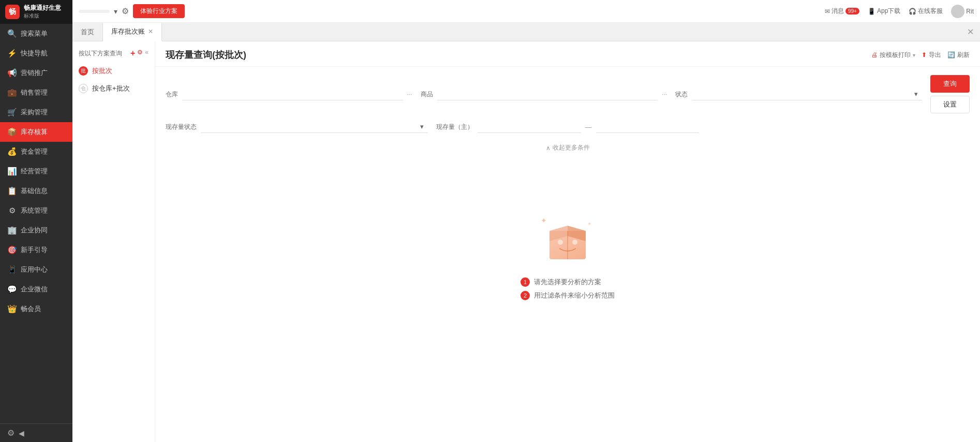 This screenshot has height=442, width=980. Describe the element at coordinates (974, 32) in the screenshot. I see `tab-panel-close-btn: ✕` at that location.